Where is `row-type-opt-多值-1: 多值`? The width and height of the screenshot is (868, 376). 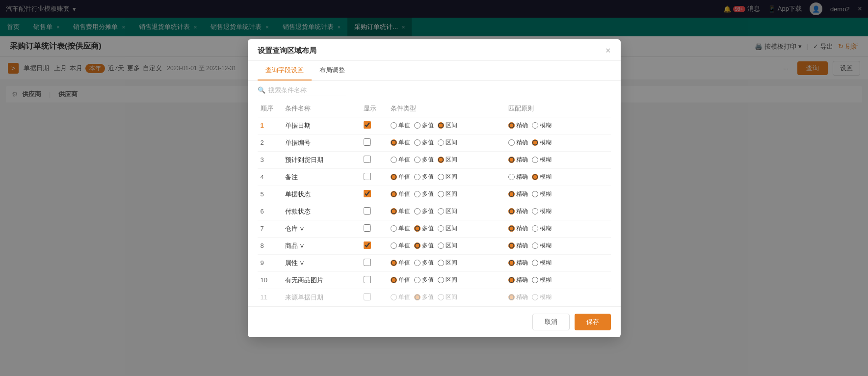 row-type-opt-多值-1: 多值 is located at coordinates (424, 142).